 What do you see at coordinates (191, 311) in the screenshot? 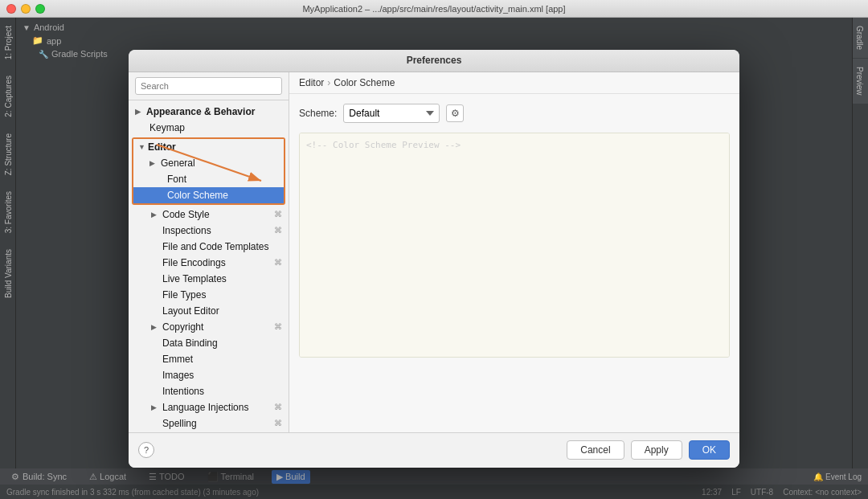
I see `layout-editor-label: Layout Editor` at bounding box center [191, 311].